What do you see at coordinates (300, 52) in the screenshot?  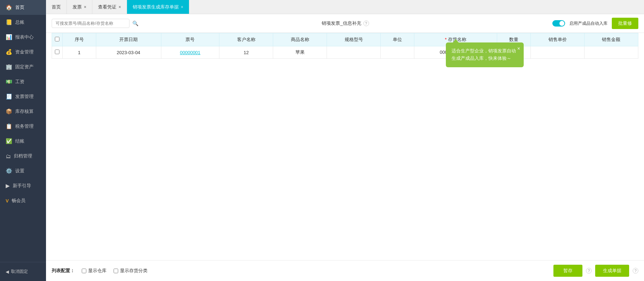 I see `cell-product: 苹果` at bounding box center [300, 52].